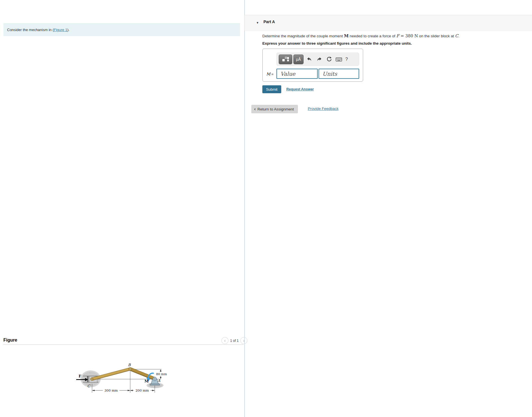 The image size is (532, 417). Describe the element at coordinates (398, 36) in the screenshot. I see `math-force-f: F` at that location.